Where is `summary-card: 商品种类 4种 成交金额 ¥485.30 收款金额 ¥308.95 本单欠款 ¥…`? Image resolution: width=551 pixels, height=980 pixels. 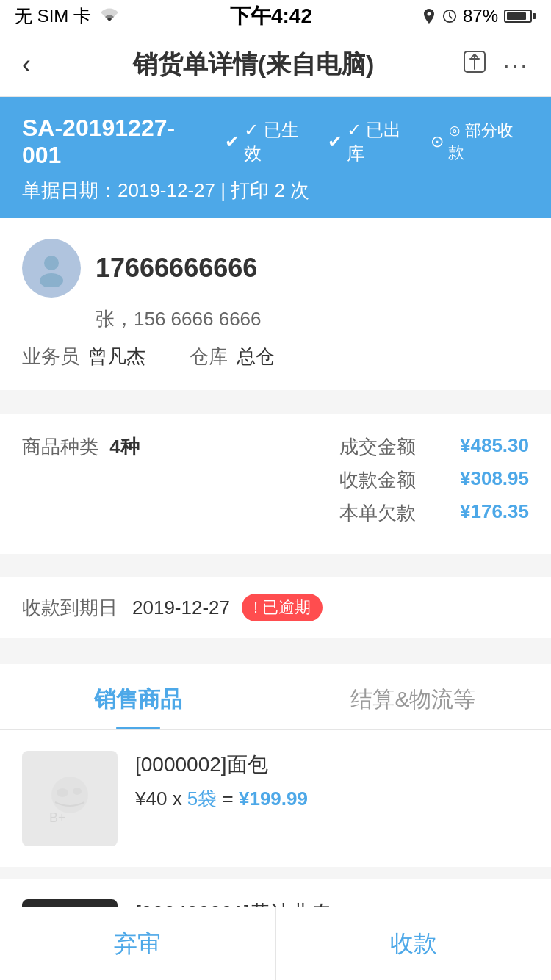
summary-card: 商品种类 4种 成交金额 ¥485.30 收款金额 ¥308.95 本单欠款 ¥… is located at coordinates (276, 483).